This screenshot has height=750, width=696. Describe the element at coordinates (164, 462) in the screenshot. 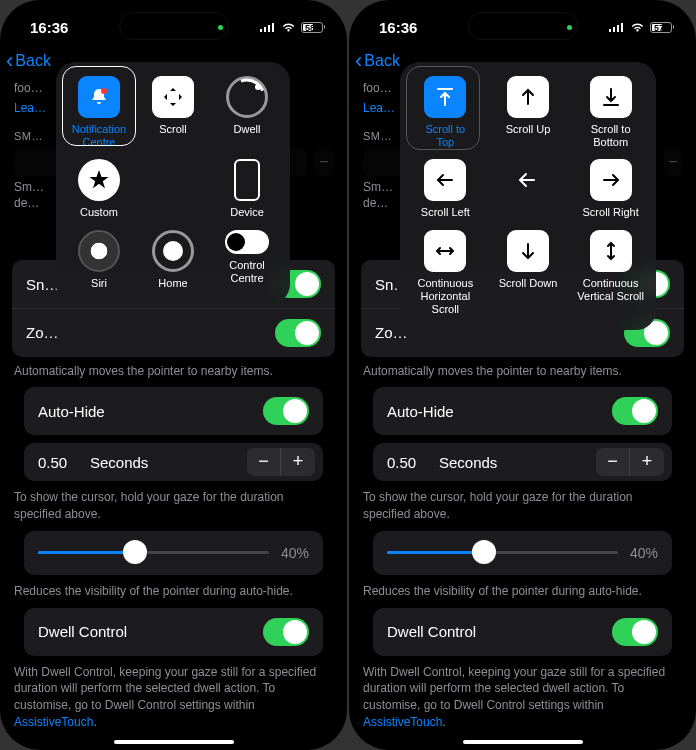

I see `duration-label: Seconds` at that location.